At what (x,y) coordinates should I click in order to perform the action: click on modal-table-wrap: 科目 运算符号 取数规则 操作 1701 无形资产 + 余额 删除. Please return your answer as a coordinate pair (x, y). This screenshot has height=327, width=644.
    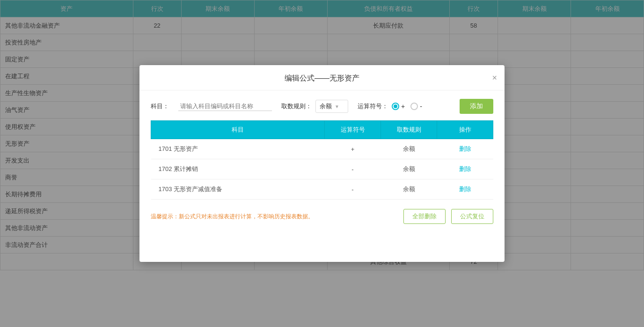
    Looking at the image, I should click on (322, 160).